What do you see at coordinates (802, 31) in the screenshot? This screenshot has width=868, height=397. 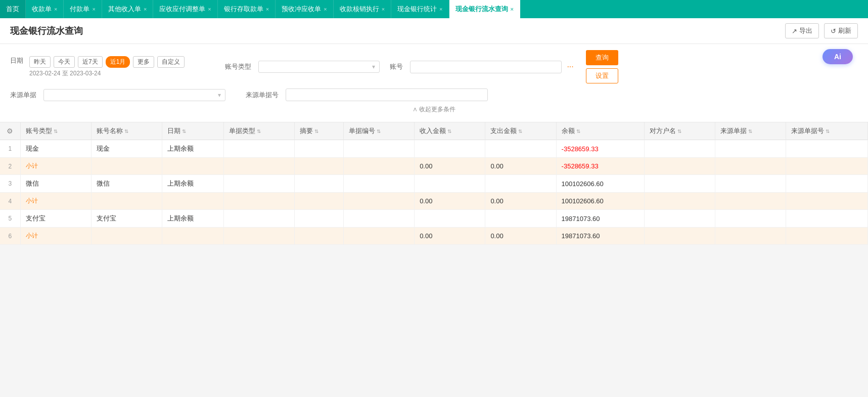 I see `export-button: ↗ 导出` at bounding box center [802, 31].